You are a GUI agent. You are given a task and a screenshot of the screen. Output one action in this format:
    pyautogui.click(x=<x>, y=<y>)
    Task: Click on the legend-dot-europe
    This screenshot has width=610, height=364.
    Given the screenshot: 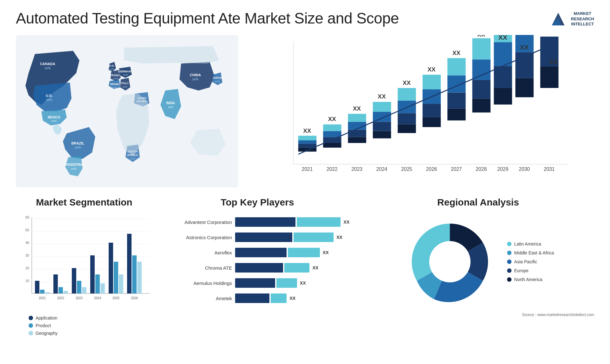 What is the action you would take?
    pyautogui.click(x=509, y=271)
    